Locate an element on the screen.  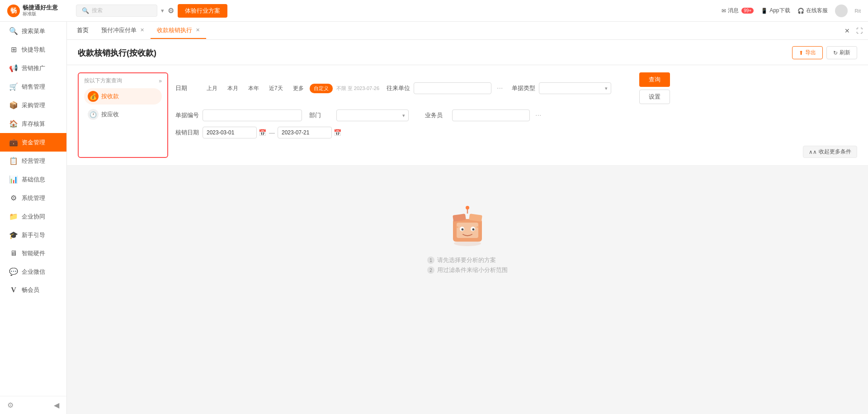
date-this-month: 本月 is located at coordinates (233, 89).